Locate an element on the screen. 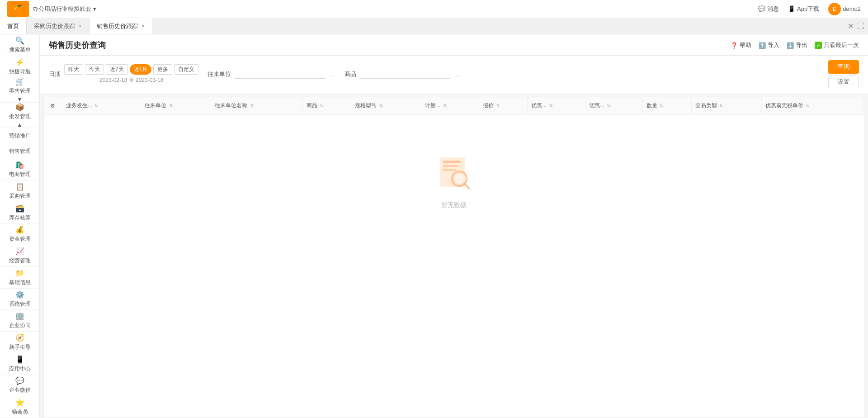 The image size is (868, 418). tab-home: 首页 is located at coordinates (14, 26).